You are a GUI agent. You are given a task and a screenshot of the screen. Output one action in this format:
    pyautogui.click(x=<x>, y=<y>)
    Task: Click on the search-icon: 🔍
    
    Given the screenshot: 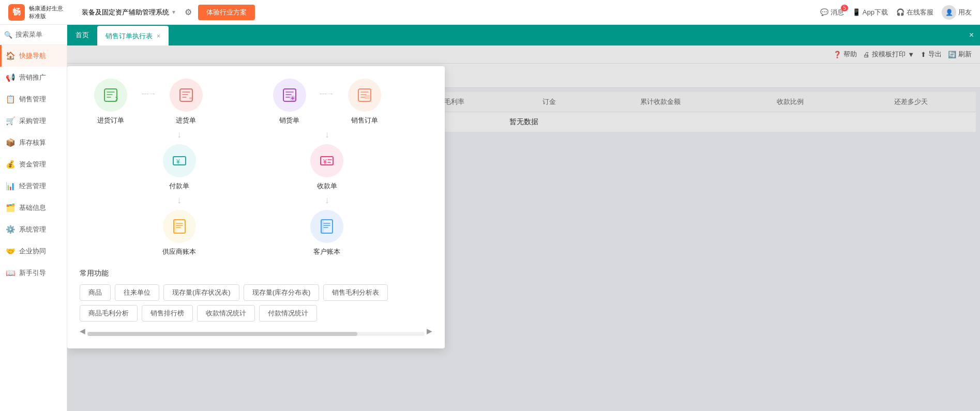 What is the action you would take?
    pyautogui.click(x=8, y=35)
    